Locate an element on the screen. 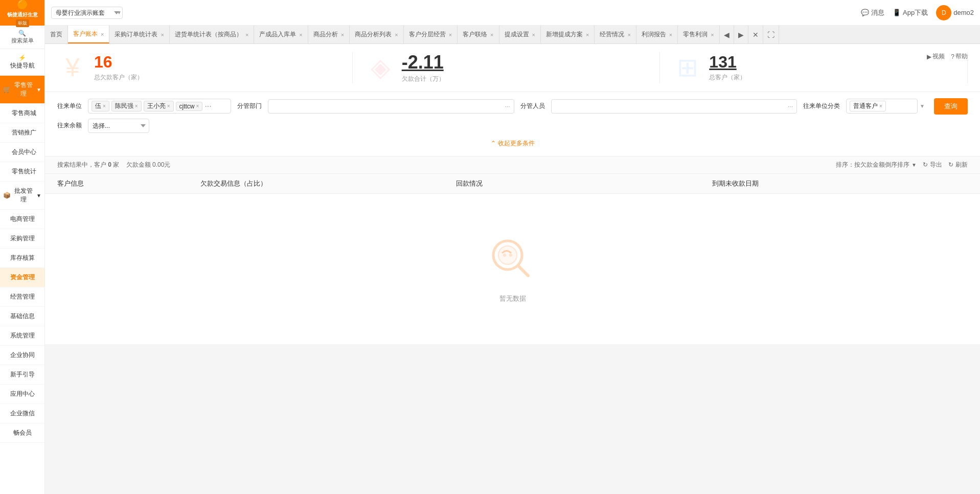 Image resolution: width=980 pixels, height=494 pixels. app-download-button: 📱 App下载 is located at coordinates (910, 13).